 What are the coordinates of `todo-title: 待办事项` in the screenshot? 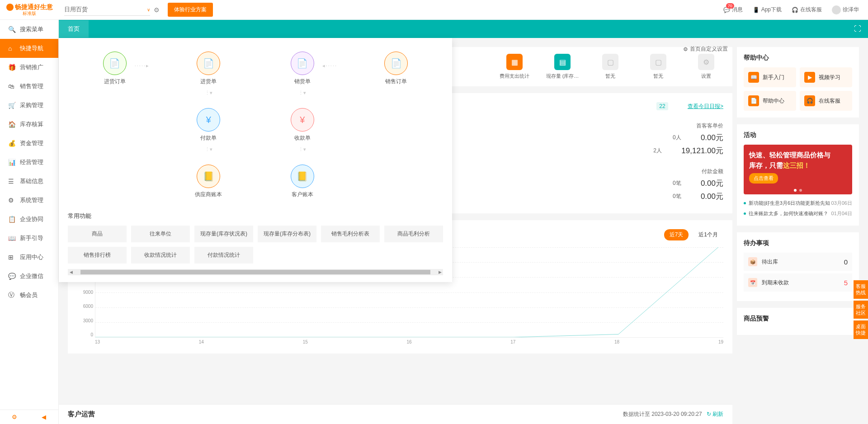 It's located at (798, 243).